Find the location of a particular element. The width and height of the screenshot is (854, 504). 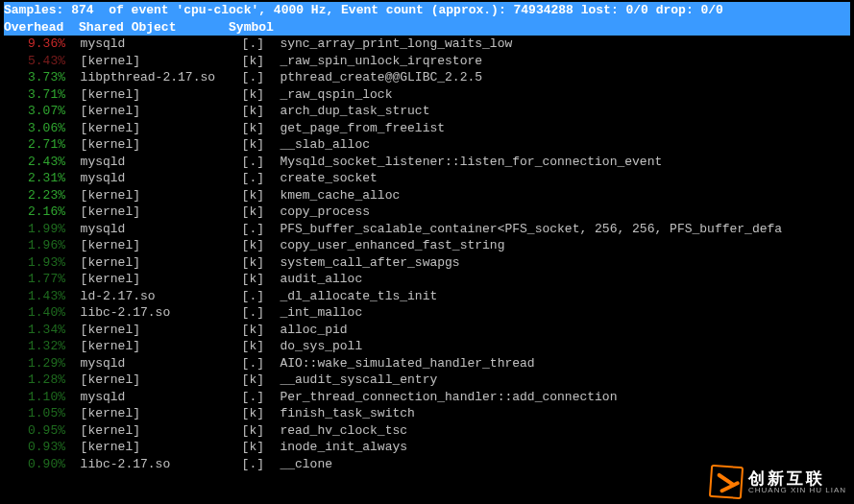

perf-row: 1.40% libc-2.17.so[.] _int_malloc is located at coordinates (427, 313).